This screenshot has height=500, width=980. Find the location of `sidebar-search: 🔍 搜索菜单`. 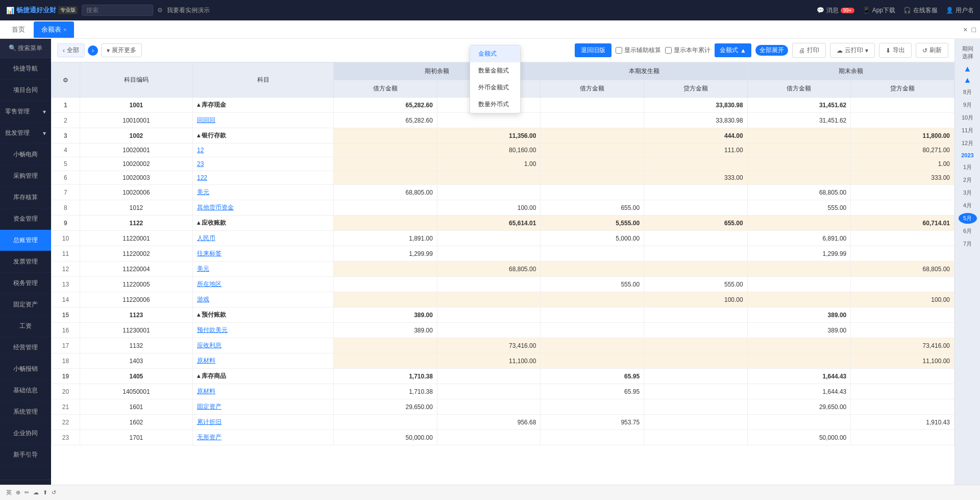

sidebar-search: 🔍 搜索菜单 is located at coordinates (26, 49).